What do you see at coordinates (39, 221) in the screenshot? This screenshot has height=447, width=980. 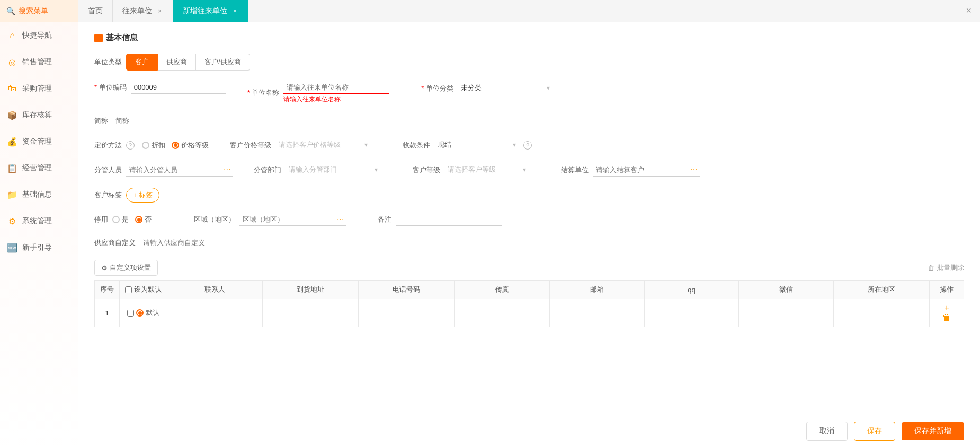 I see `sidebar-item-system: ⚙ 系统管理` at bounding box center [39, 221].